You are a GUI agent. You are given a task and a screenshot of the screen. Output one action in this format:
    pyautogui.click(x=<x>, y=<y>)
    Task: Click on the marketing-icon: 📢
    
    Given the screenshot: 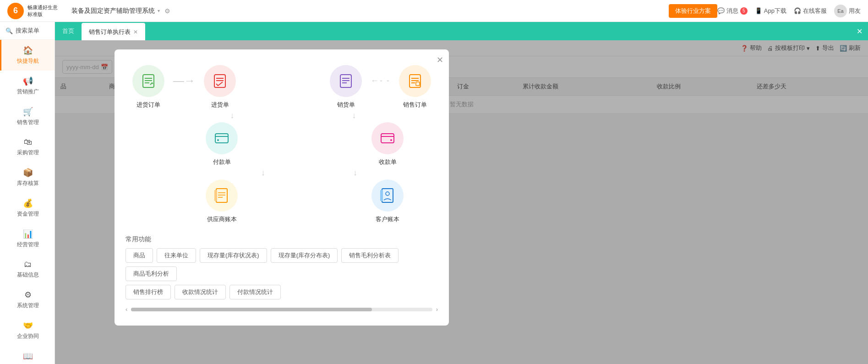 What is the action you would take?
    pyautogui.click(x=28, y=81)
    